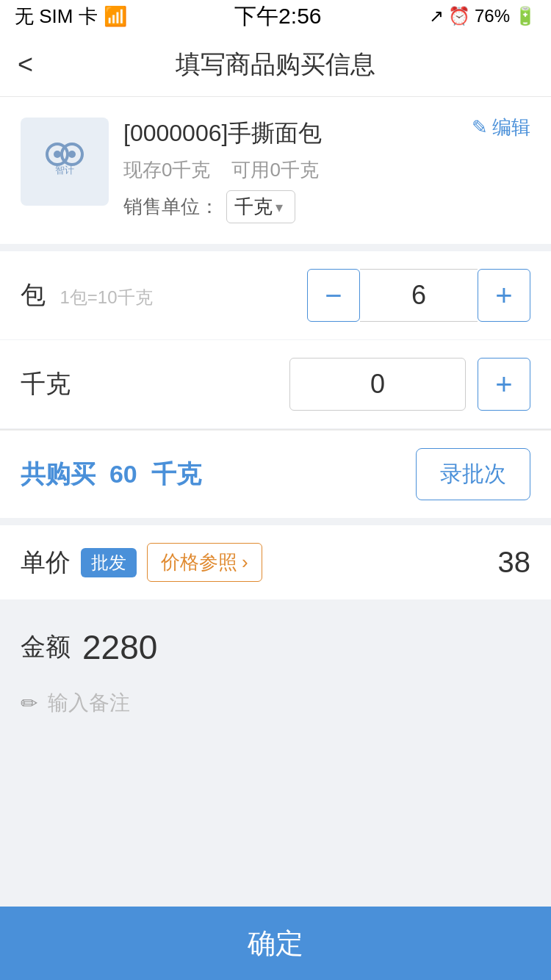 Image resolution: width=551 pixels, height=980 pixels. What do you see at coordinates (514, 563) in the screenshot?
I see `price-value: 38` at bounding box center [514, 563].